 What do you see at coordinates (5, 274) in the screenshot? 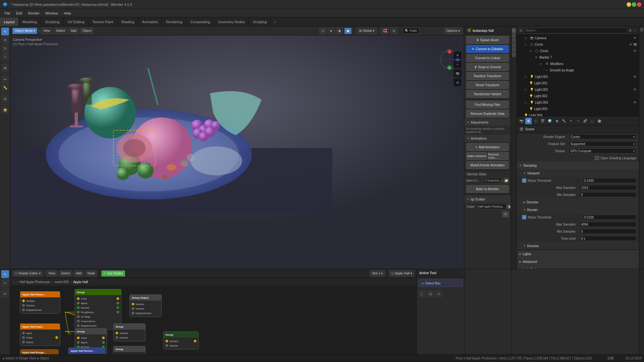
I see `node-tool-select: ↖` at bounding box center [5, 274].